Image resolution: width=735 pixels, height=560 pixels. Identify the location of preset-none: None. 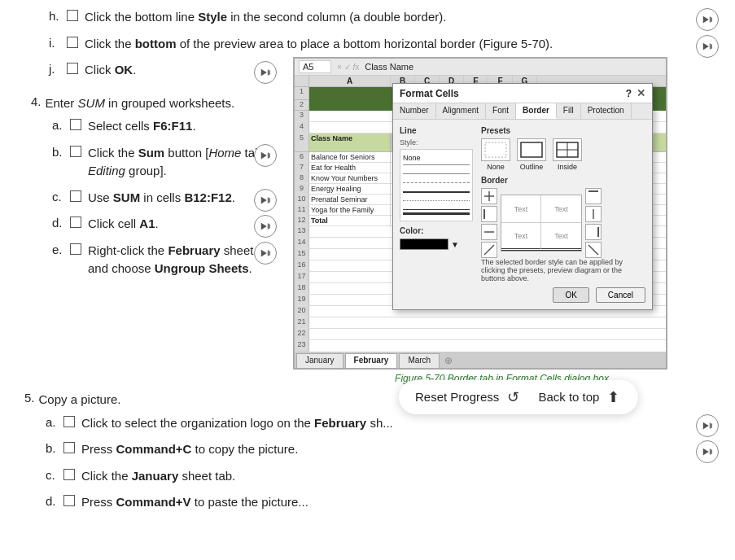
(496, 155).